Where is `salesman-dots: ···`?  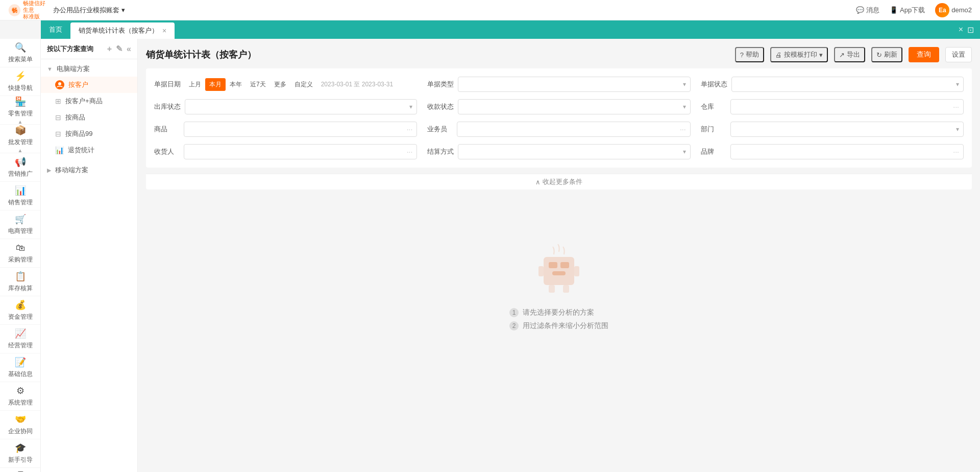 salesman-dots: ··· is located at coordinates (683, 129).